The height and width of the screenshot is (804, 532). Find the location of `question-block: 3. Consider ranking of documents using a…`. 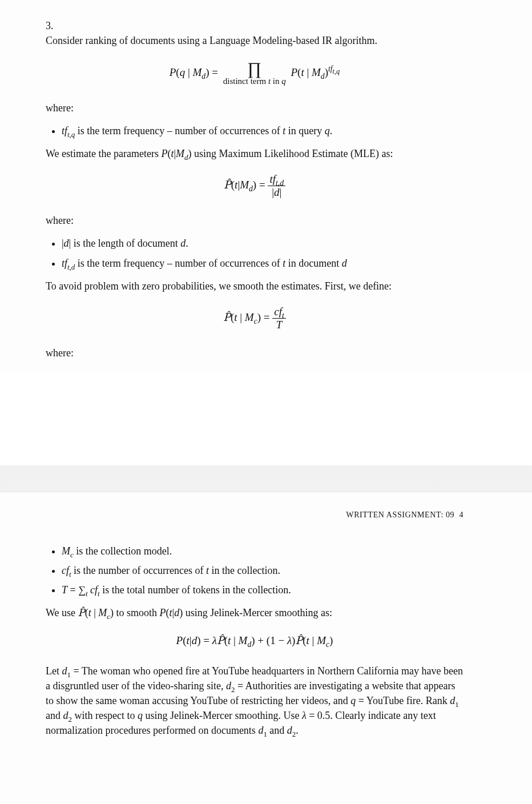

question-block: 3. Consider ranking of documents using a… is located at coordinates (255, 33).